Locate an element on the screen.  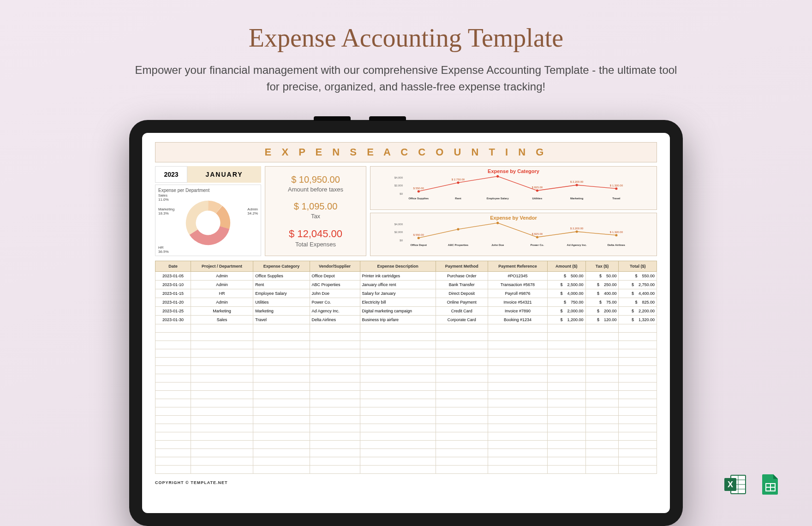
month-cell: JANUARY is located at coordinates (224, 174).